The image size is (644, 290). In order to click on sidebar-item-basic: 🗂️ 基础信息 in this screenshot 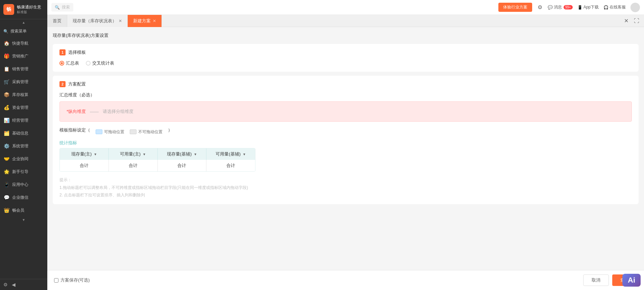, I will do `click(24, 133)`.